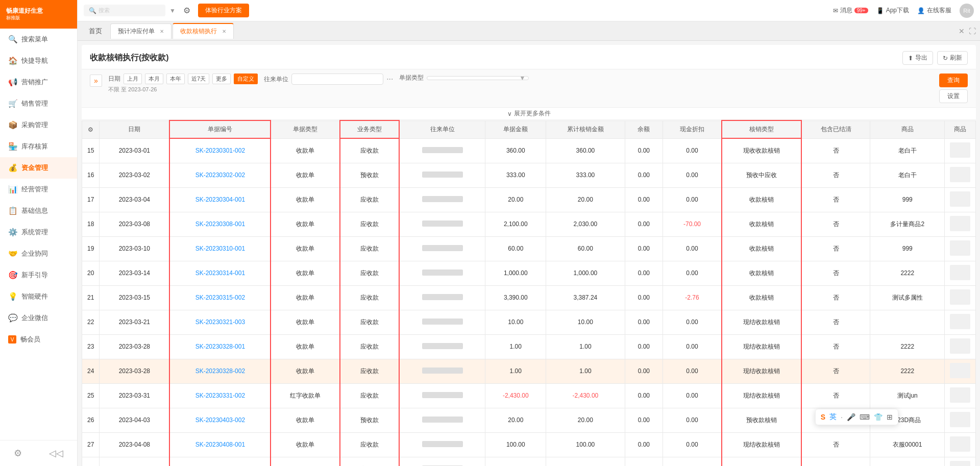  I want to click on doc-no-link: SK-20230328-002, so click(220, 371).